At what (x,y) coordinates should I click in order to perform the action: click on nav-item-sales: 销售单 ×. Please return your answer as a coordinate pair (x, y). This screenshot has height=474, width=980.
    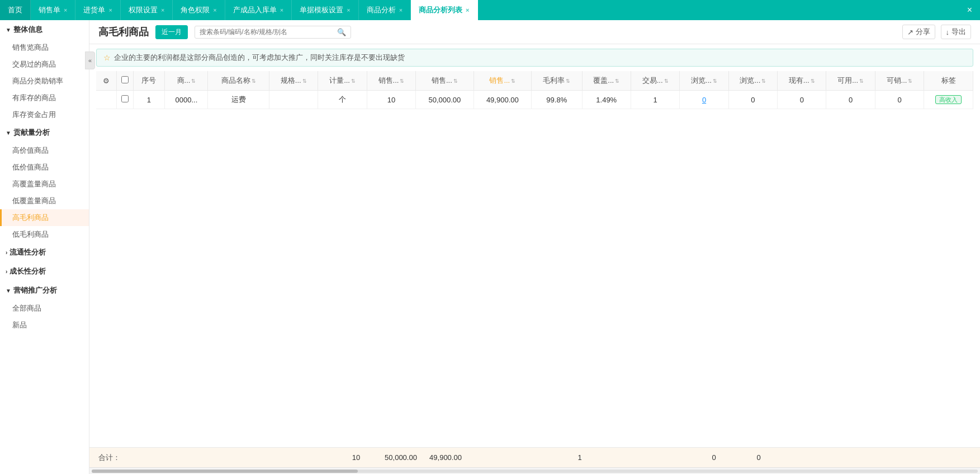
    Looking at the image, I should click on (53, 10).